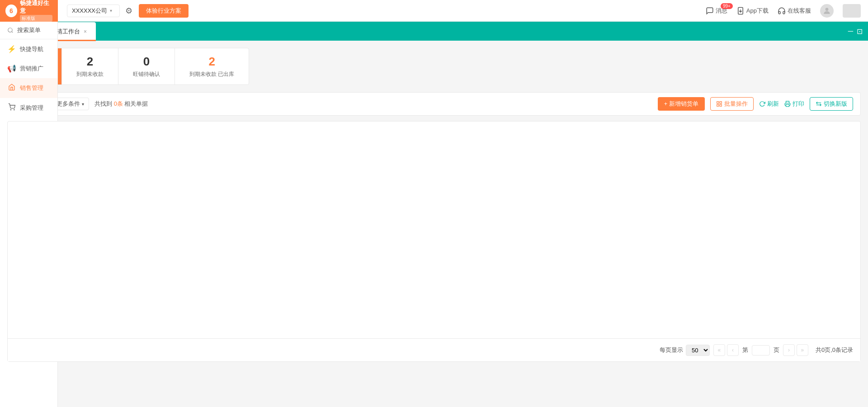 This screenshot has width=868, height=407. I want to click on nav-tabs: 首页 钱货日清工作台 × ─ ⊡, so click(434, 31).